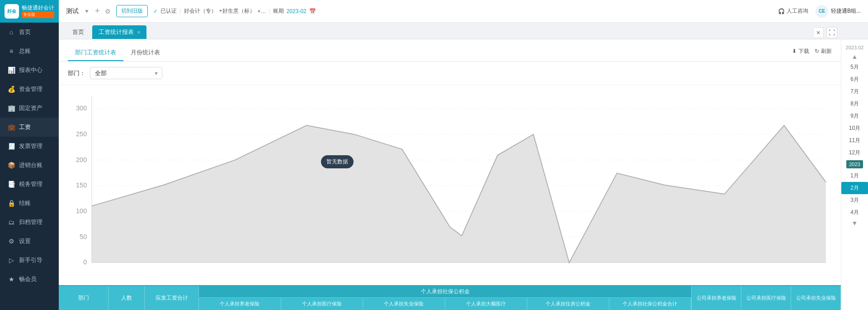 The height and width of the screenshot is (310, 868). What do you see at coordinates (29, 279) in the screenshot?
I see `sidebar-item-member: ★ 畅会员` at bounding box center [29, 279].